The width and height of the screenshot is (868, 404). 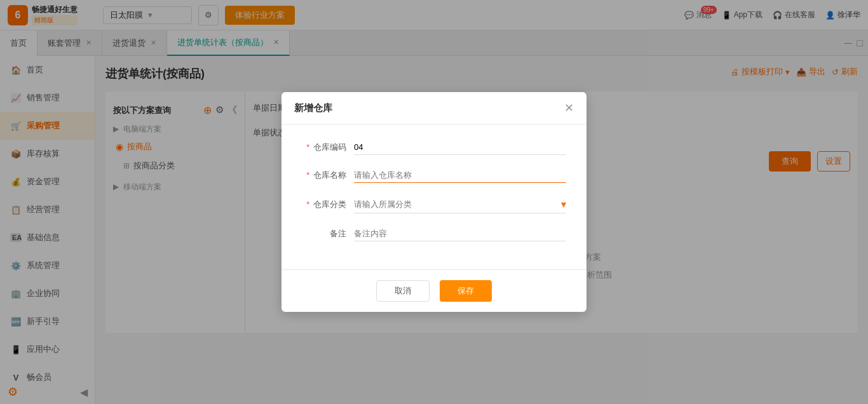 I want to click on cancel-button: 取消, so click(x=403, y=291).